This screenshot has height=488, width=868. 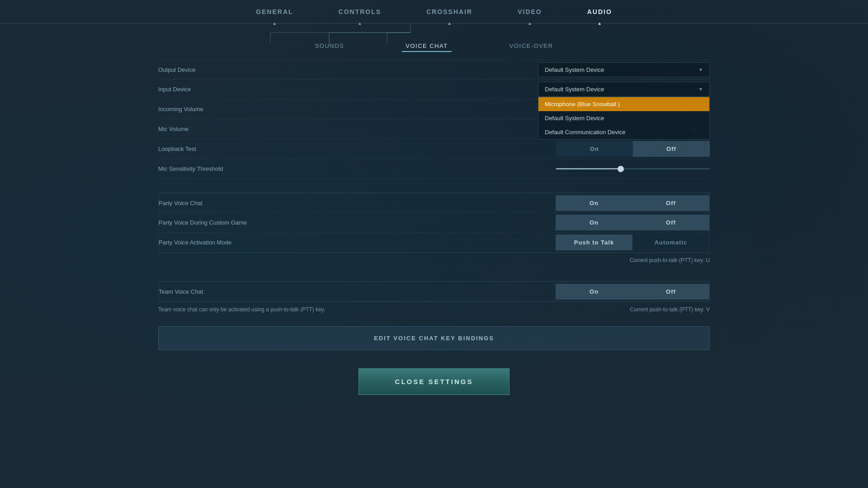 What do you see at coordinates (670, 260) in the screenshot?
I see `party-ptt-info: Current push-to-talk (PTT) key: U` at bounding box center [670, 260].